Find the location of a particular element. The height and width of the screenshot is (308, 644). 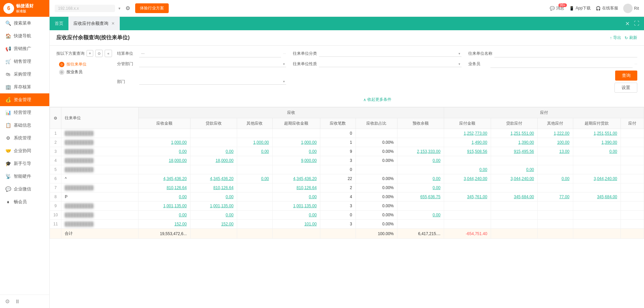

sidebar-item-quick-nav: 🏠 快捷导航 is located at coordinates (25, 36).